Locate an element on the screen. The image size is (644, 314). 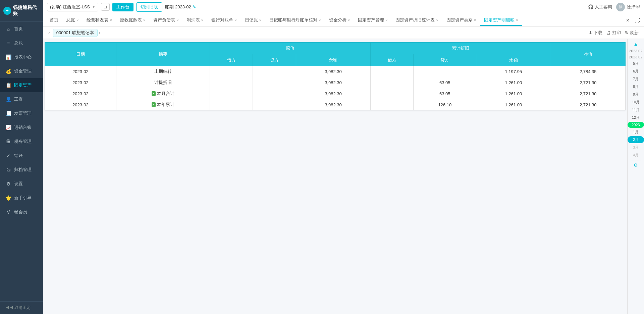
download-action: ⬇ 下载 is located at coordinates (596, 33).